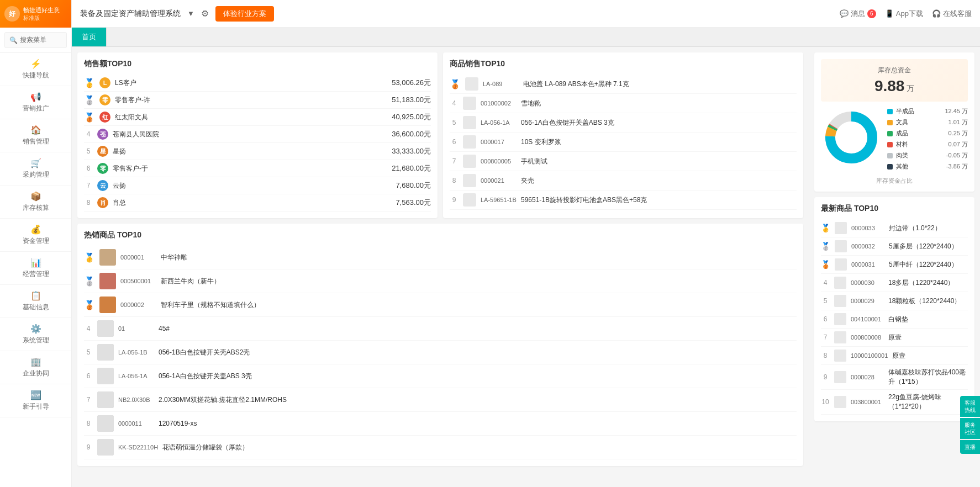 This screenshot has width=980, height=487. Describe the element at coordinates (928, 140) in the screenshot. I see `legend-list: 半成品 12.45 万 文具 1.01 万 成品 0.25 万 材料 0.07 …` at that location.